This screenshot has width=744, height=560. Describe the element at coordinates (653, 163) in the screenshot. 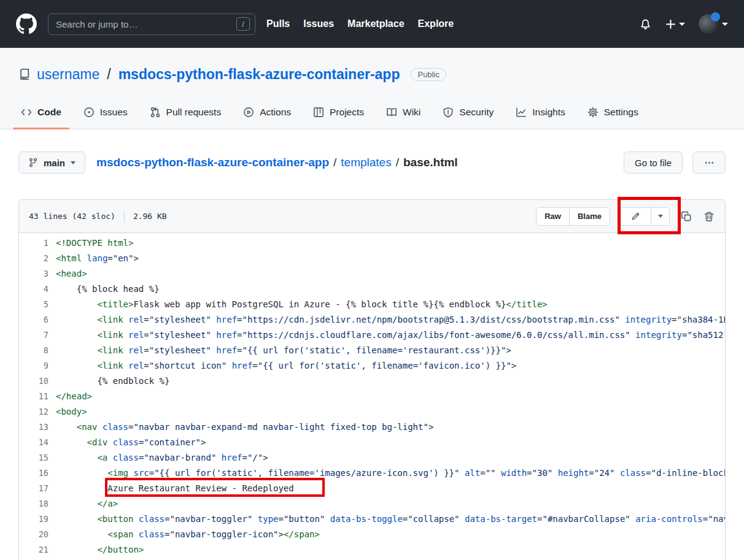

I see `go-to-file-button: Go to file` at that location.